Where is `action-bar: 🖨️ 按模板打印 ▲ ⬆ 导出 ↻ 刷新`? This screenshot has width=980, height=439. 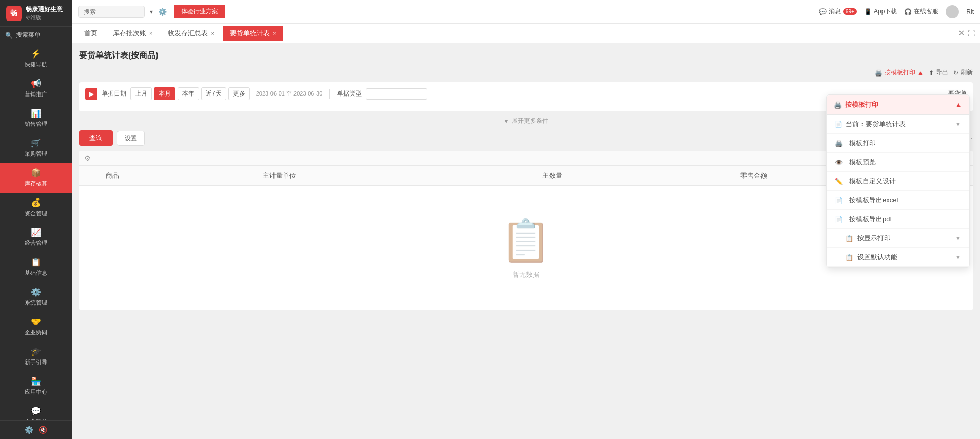 action-bar: 🖨️ 按模板打印 ▲ ⬆ 导出 ↻ 刷新 is located at coordinates (526, 73).